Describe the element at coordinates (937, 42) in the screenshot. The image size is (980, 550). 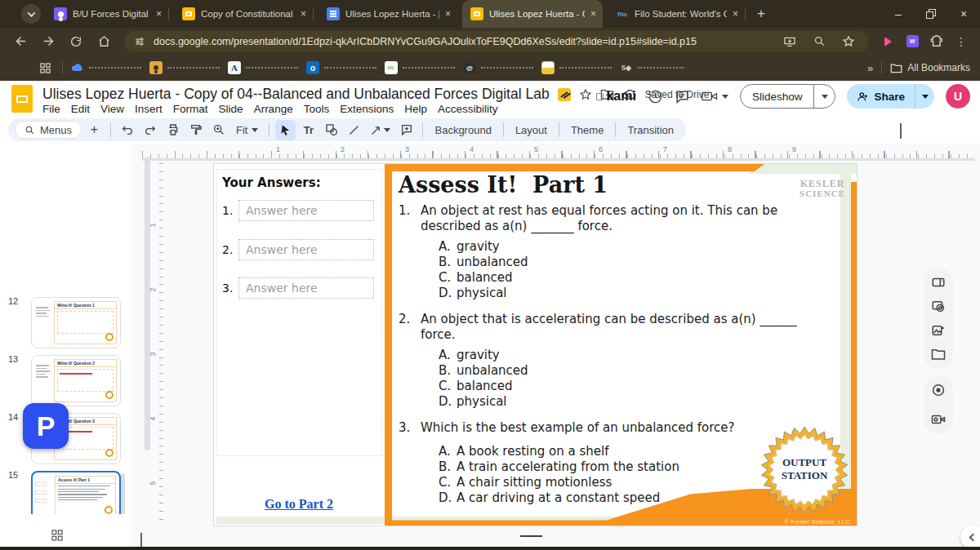
I see `extensions-menu-button` at that location.